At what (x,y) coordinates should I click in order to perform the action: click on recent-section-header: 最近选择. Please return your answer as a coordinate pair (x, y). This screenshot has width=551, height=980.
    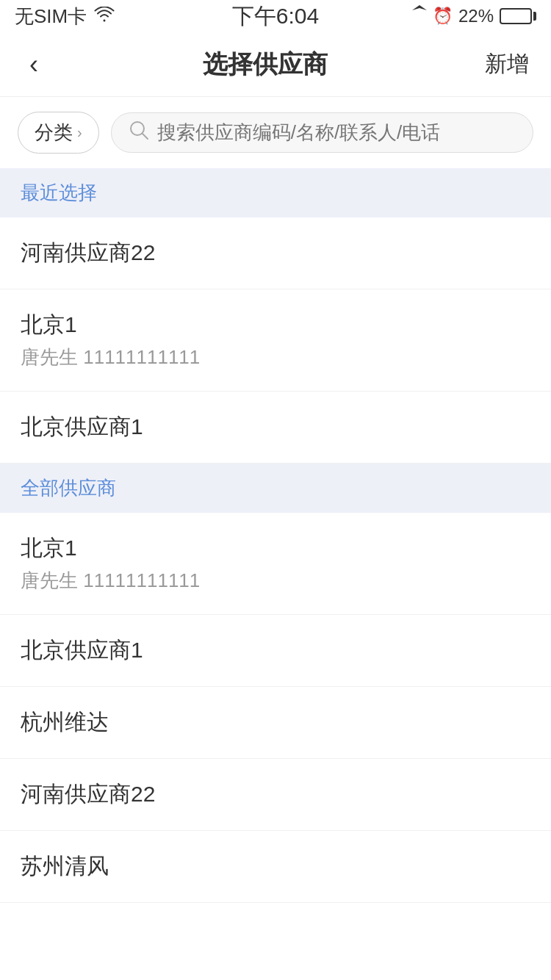
    Looking at the image, I should click on (276, 192).